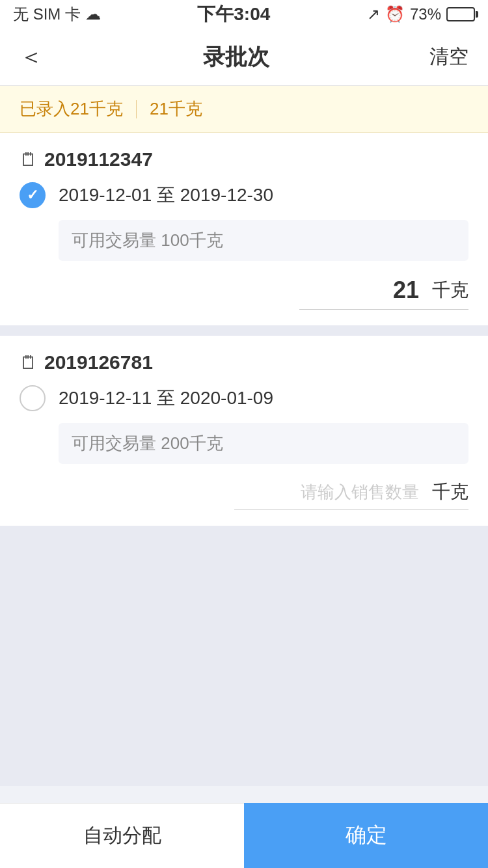 This screenshot has width=488, height=868. What do you see at coordinates (244, 109) in the screenshot?
I see `info-banner: 已录入21千克 21千克` at bounding box center [244, 109].